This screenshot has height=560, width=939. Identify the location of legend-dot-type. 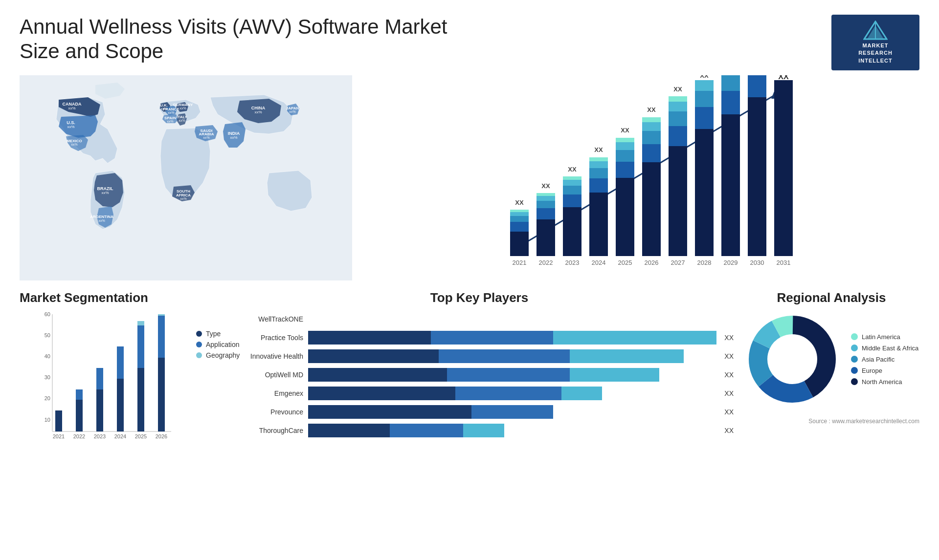
(199, 334).